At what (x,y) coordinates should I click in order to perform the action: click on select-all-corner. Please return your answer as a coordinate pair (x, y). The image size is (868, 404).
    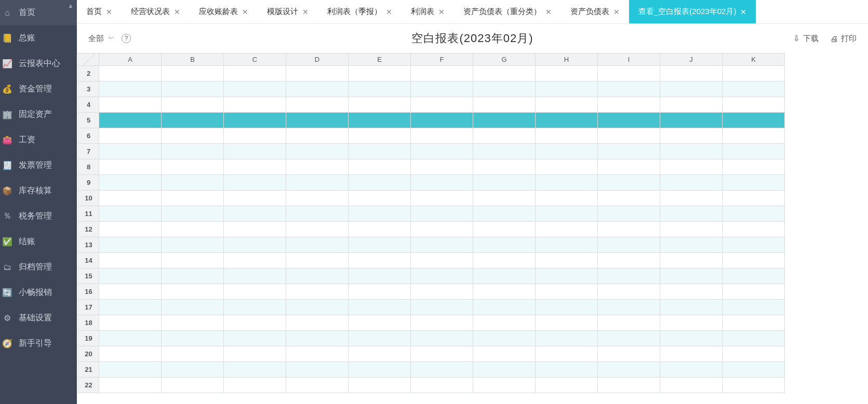
    Looking at the image, I should click on (89, 60).